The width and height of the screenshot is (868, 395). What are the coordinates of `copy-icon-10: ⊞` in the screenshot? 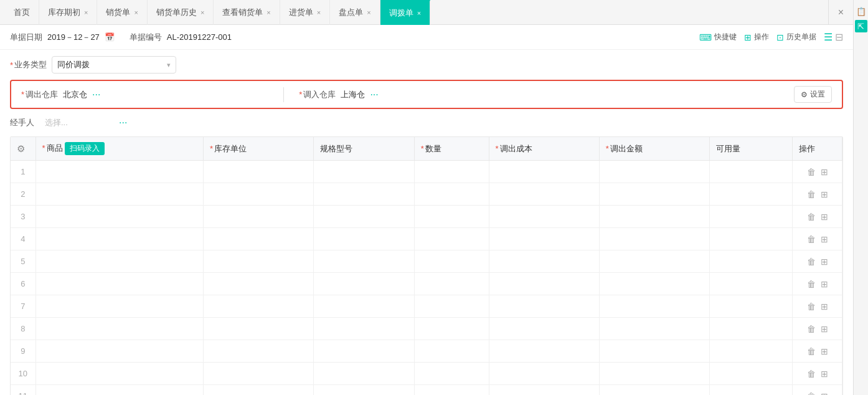 It's located at (824, 374).